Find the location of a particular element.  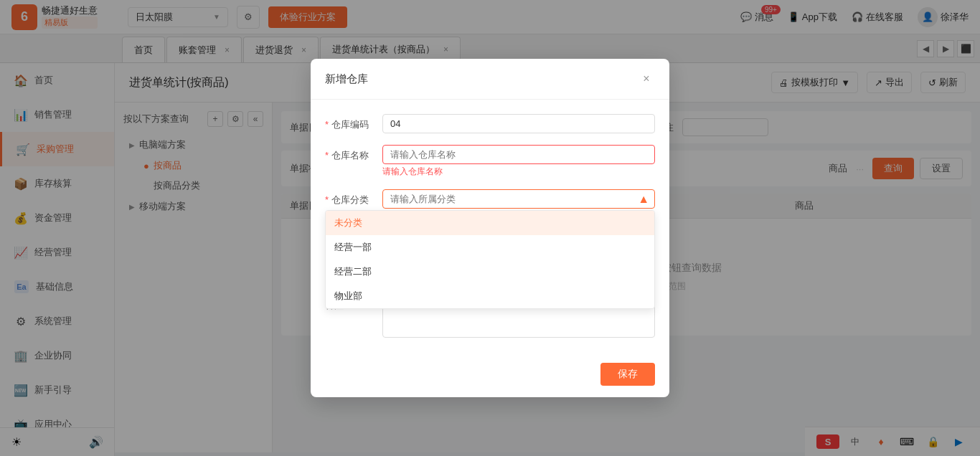

code-control is located at coordinates (519, 123).